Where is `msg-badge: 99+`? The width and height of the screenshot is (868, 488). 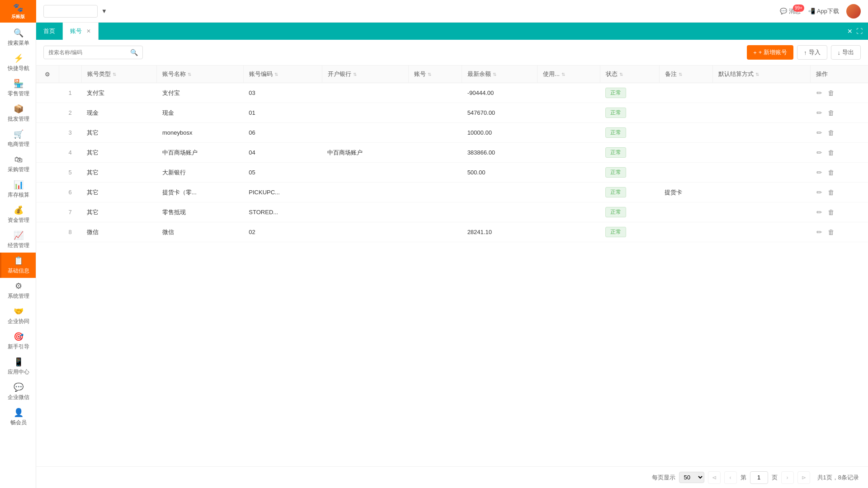 msg-badge: 99+ is located at coordinates (798, 8).